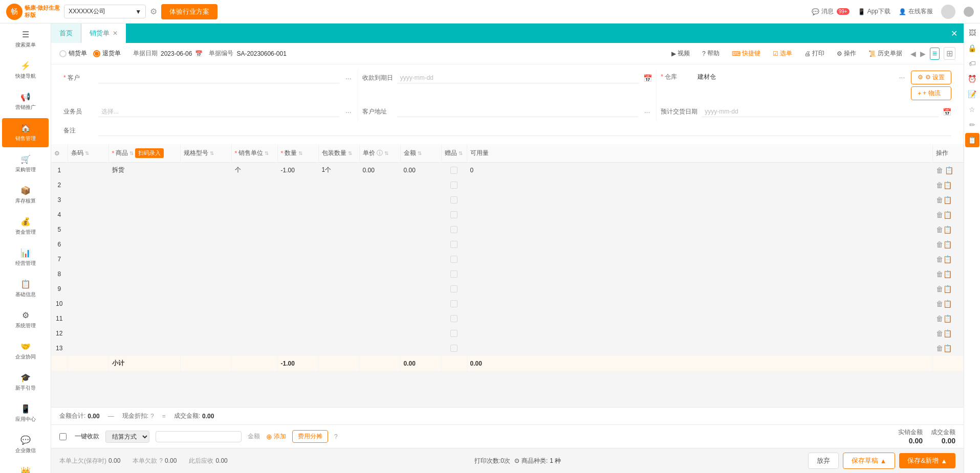 Image resolution: width=980 pixels, height=473 pixels. I want to click on right-panel-active: 📋, so click(972, 140).